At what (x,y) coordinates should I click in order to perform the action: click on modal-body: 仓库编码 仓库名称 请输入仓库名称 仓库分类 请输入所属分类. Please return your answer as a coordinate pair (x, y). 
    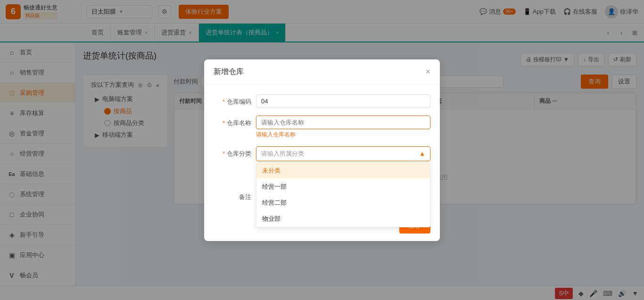
    Looking at the image, I should click on (322, 144).